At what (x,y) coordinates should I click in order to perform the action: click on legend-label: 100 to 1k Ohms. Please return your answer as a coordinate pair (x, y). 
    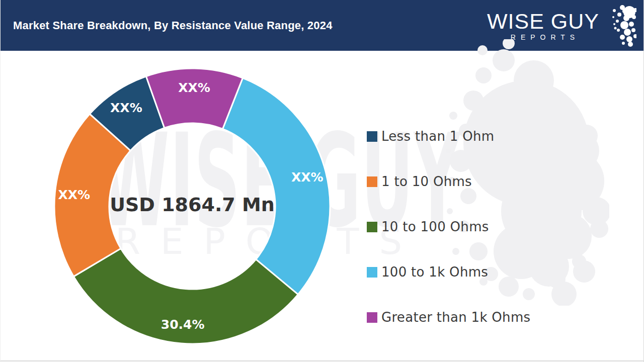
    Looking at the image, I should click on (435, 272).